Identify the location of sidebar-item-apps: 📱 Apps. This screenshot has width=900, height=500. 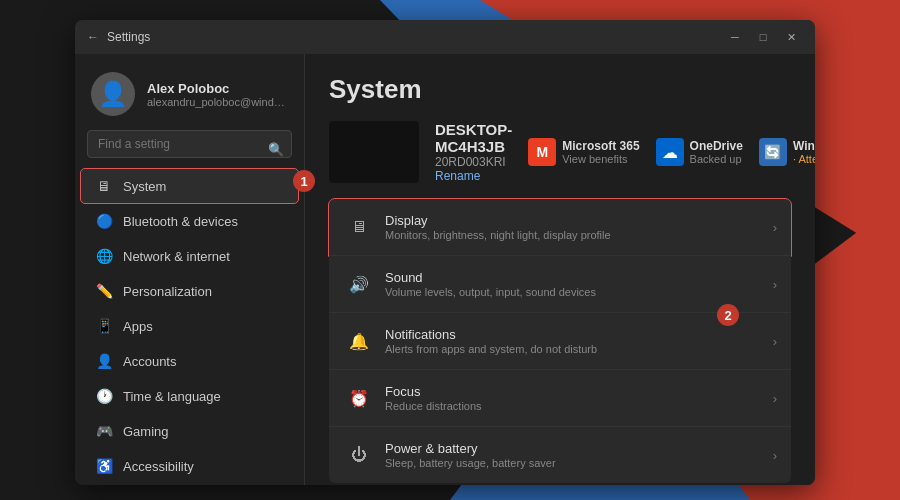
(190, 326).